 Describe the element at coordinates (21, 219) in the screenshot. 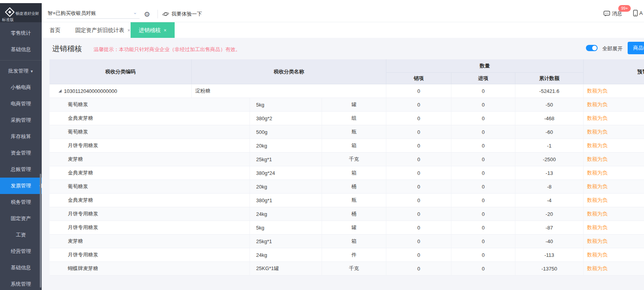

I see `sidebar-item-fixed-assets: 固定资产` at that location.